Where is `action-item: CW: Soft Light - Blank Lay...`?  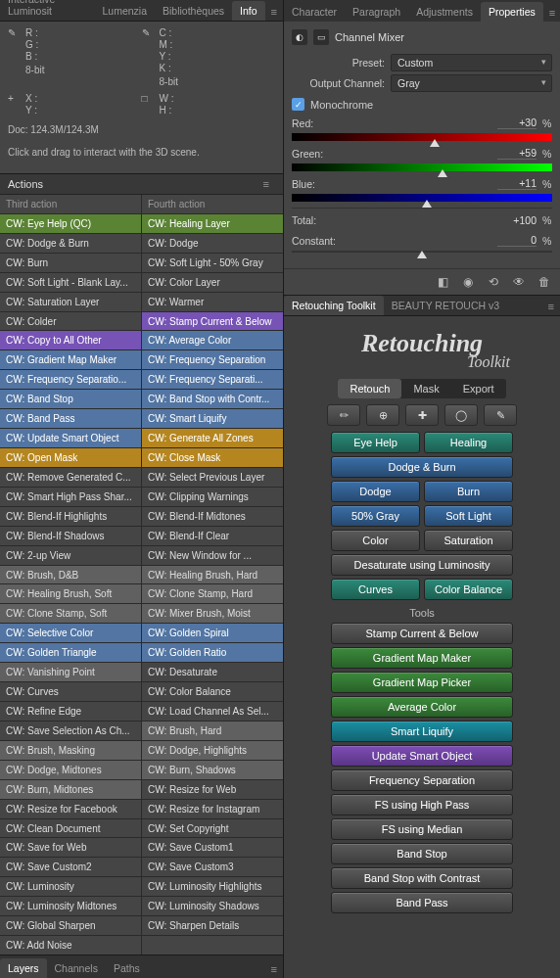 action-item: CW: Soft Light - Blank Lay... is located at coordinates (70, 282).